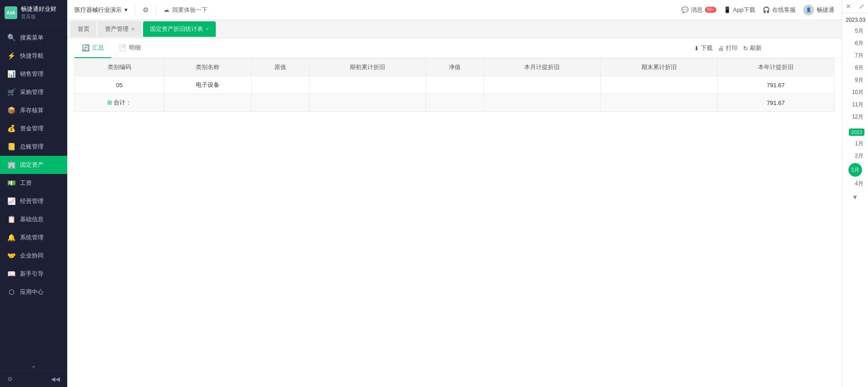 The height and width of the screenshot is (387, 868). Describe the element at coordinates (34, 129) in the screenshot. I see `sidebar-item-funds: 💰 资金管理` at that location.